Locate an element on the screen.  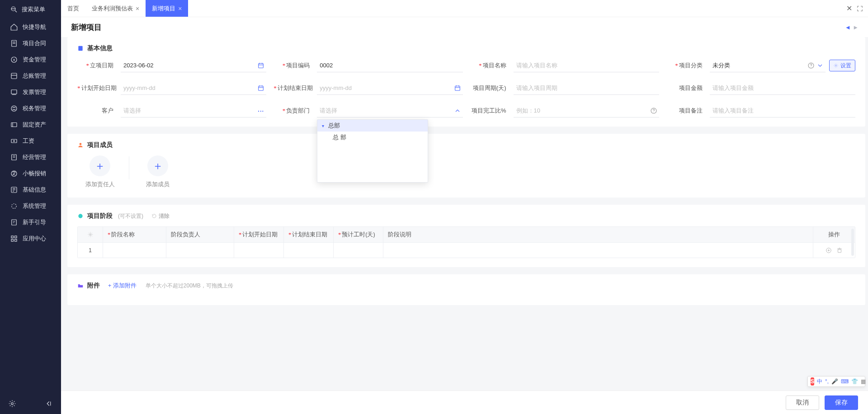
sidebar-item-biz: 经营管理 is located at coordinates (31, 157).